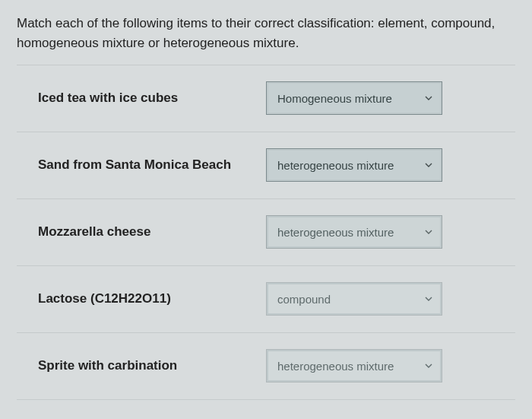 This screenshot has width=532, height=419. Describe the element at coordinates (266, 300) in the screenshot. I see `match-row: Lactose (C12H22O11) compound` at that location.